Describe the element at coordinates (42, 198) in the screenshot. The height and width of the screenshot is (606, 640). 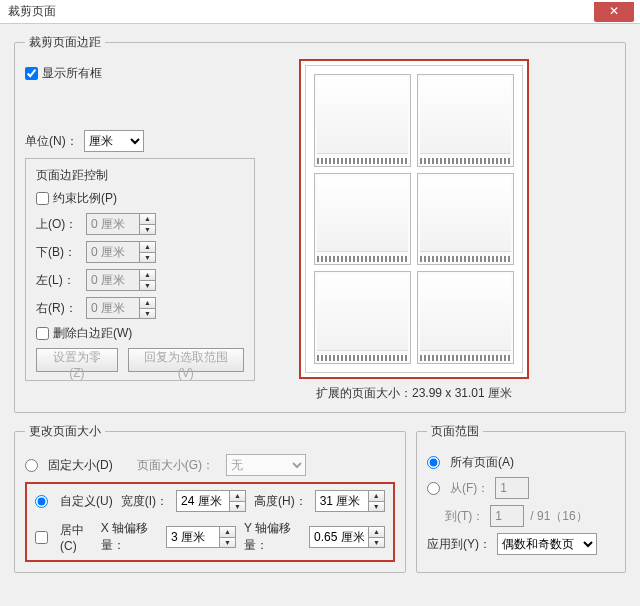
I see `constrain-checkbox` at that location.